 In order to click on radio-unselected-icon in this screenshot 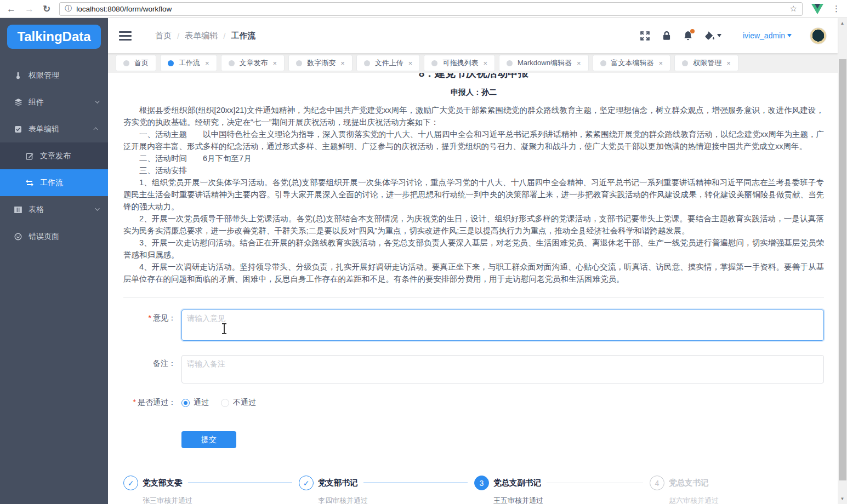, I will do `click(225, 403)`.